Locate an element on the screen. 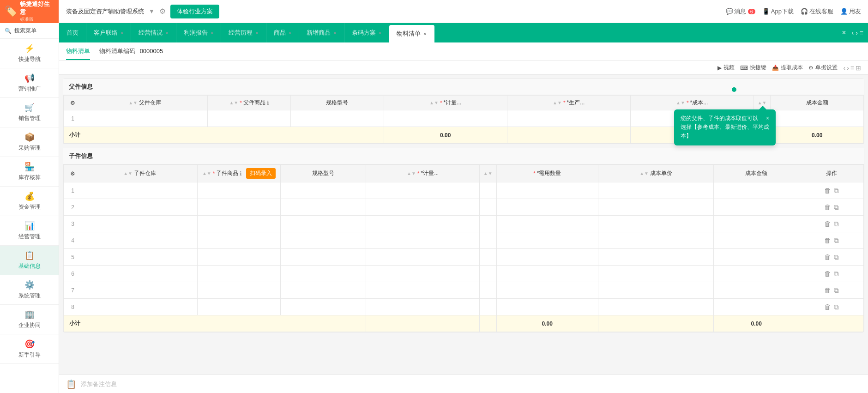  child-row-7-cost-price is located at coordinates (656, 290).